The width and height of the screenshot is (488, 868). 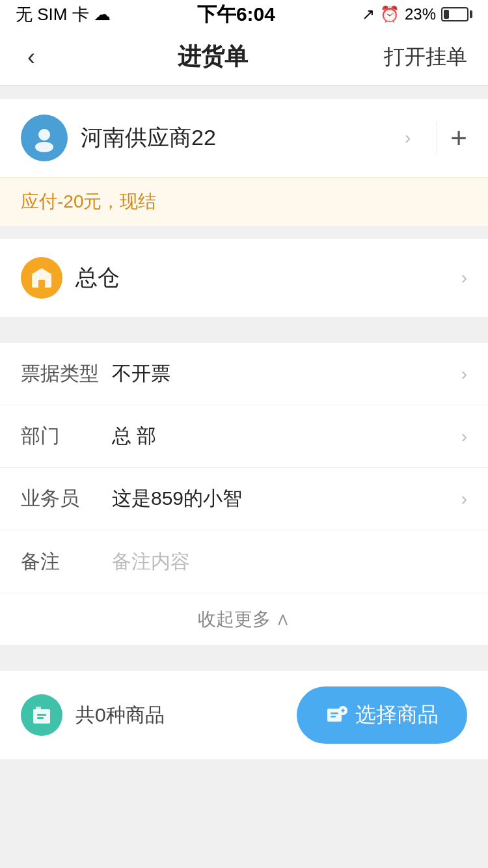 I want to click on collapse-more-button: 收起更多 ∧, so click(x=244, y=619).